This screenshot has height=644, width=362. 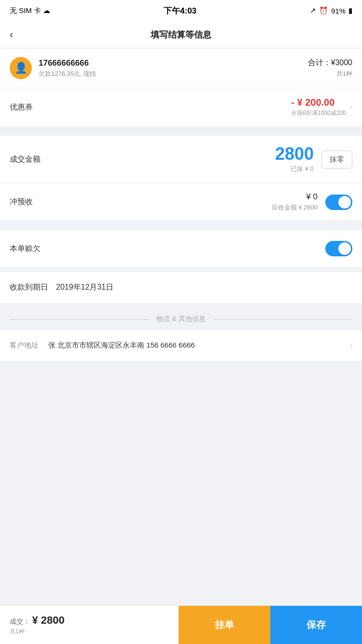 I want to click on customer-debt: 欠款1276.35元, 现结, so click(x=68, y=74).